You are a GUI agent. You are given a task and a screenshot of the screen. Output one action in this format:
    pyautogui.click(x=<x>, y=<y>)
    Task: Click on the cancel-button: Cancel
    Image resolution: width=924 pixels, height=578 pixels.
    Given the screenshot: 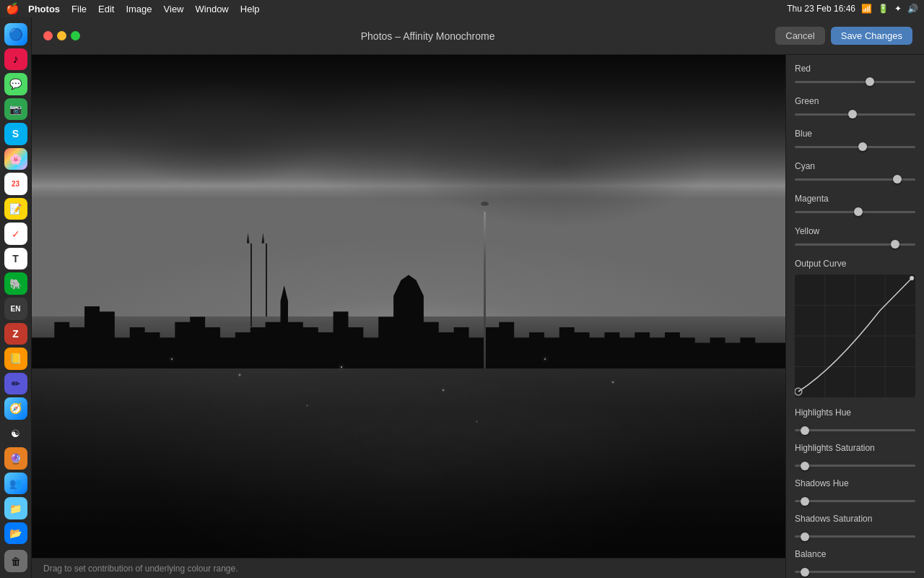 What is the action you would take?
    pyautogui.click(x=800, y=36)
    